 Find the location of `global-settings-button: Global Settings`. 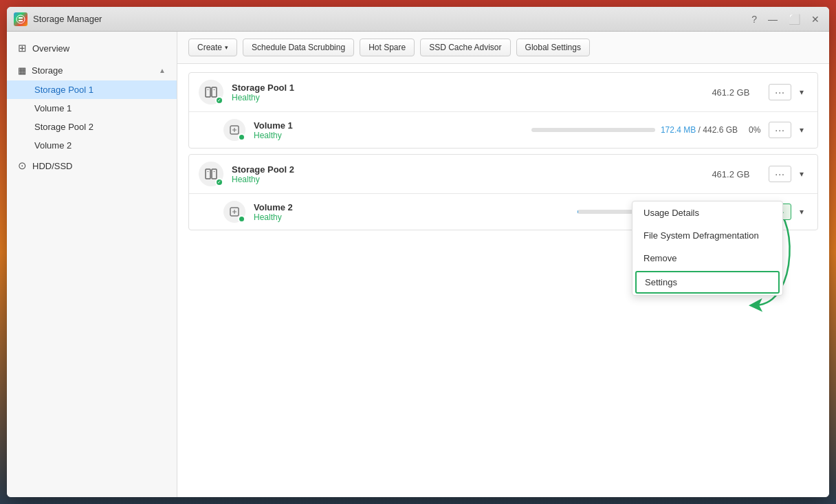

global-settings-button: Global Settings is located at coordinates (553, 47).